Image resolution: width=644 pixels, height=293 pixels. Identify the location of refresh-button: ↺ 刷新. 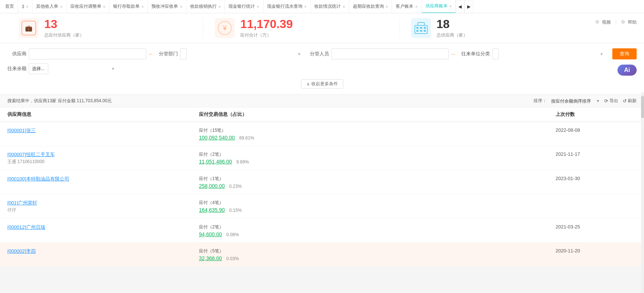
(630, 101).